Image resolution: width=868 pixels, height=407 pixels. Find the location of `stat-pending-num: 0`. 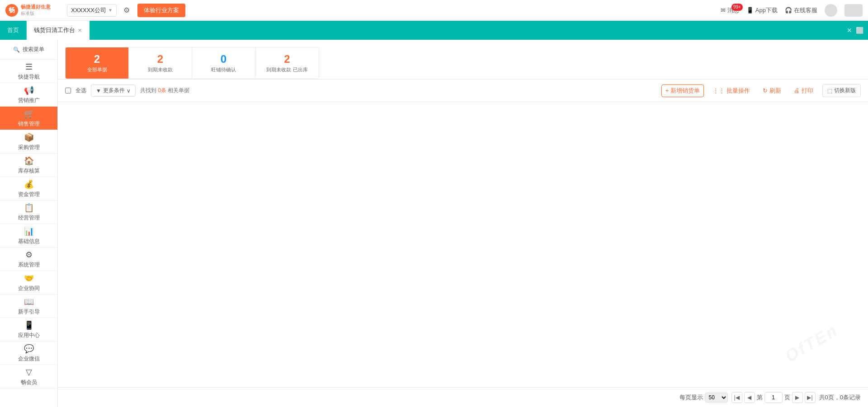

stat-pending-num: 0 is located at coordinates (223, 59).